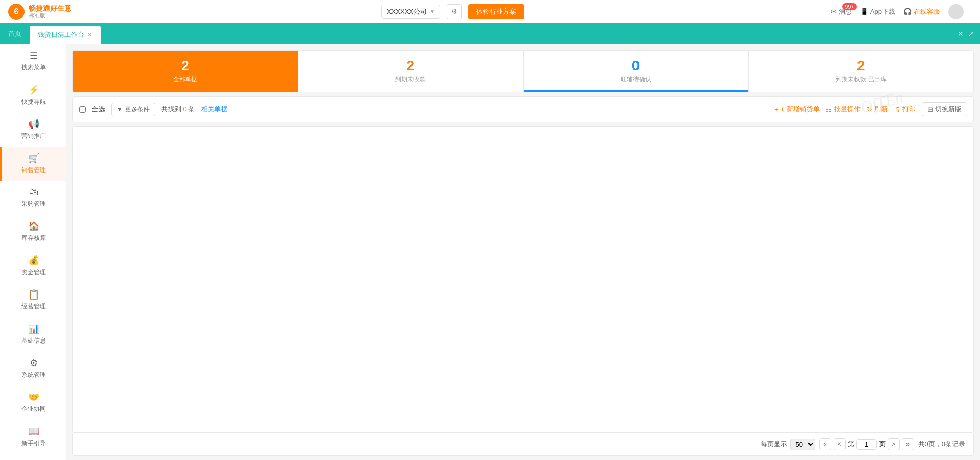 Image resolution: width=980 pixels, height=460 pixels. What do you see at coordinates (34, 443) in the screenshot?
I see `sidebar-guide-label: 新手引导` at bounding box center [34, 443].